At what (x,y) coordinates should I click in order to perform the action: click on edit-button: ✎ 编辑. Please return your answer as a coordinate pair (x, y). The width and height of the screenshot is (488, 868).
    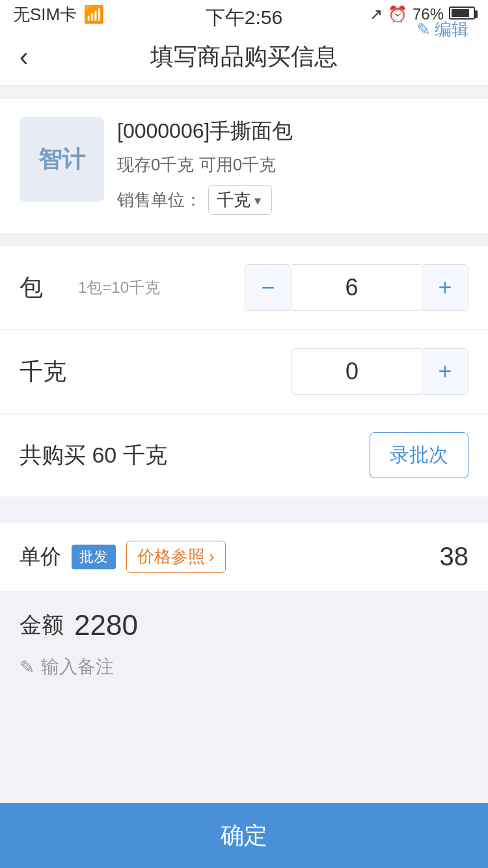
    Looking at the image, I should click on (442, 30).